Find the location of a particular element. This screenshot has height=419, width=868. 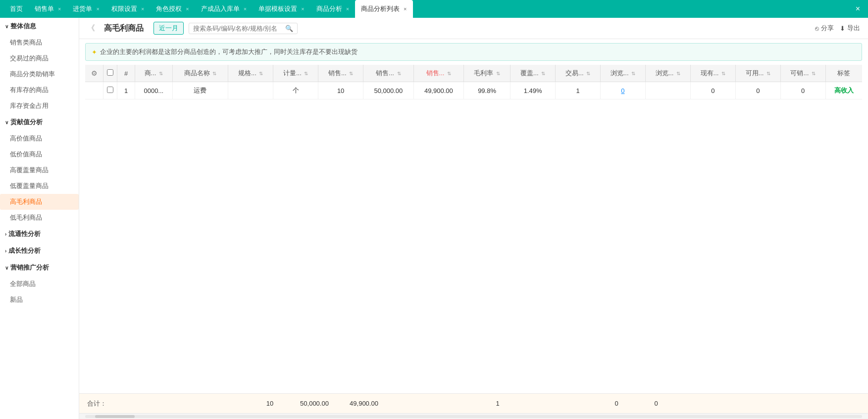

sort-gross-margin-icon: ⇅ is located at coordinates (498, 73).